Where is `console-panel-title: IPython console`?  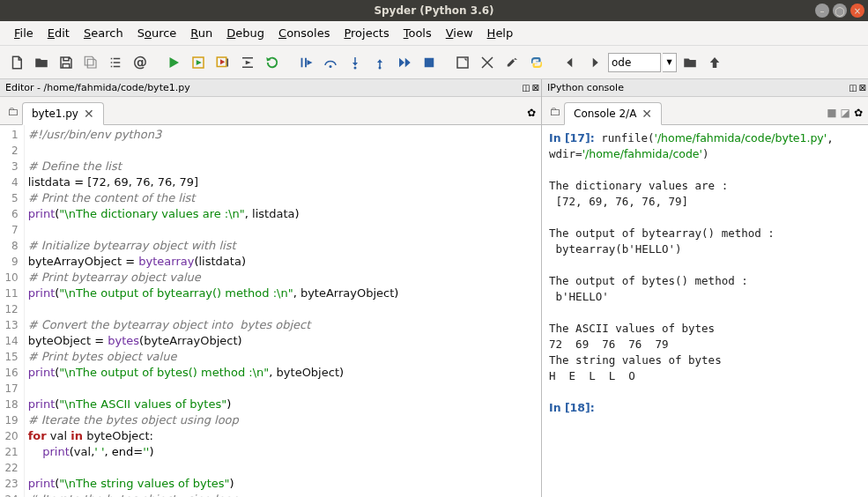 console-panel-title: IPython console is located at coordinates (585, 88).